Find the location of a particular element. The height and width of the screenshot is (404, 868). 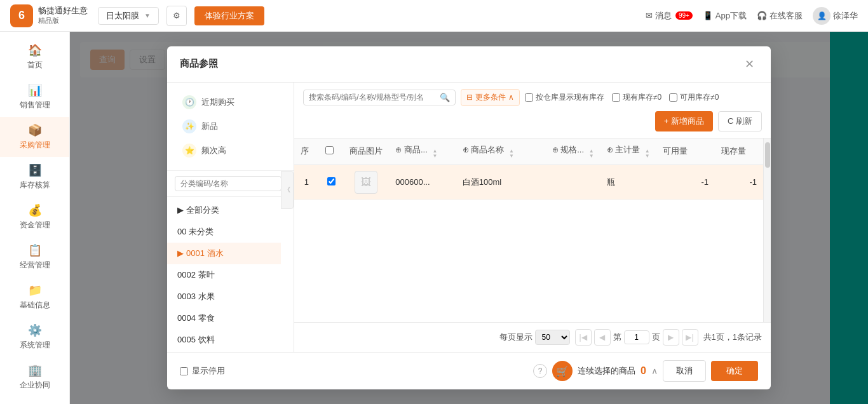

app-download-btn: 📱 App下载 is located at coordinates (724, 16).